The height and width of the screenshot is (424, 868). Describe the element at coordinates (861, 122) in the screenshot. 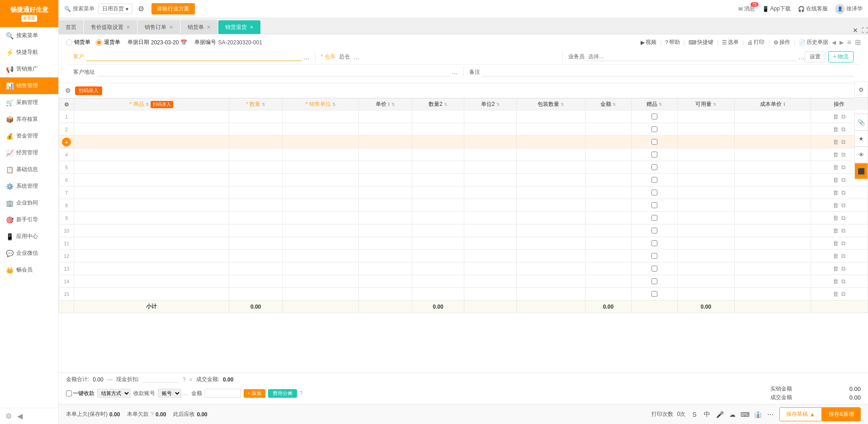

I see `right-attach-btn: 📎` at that location.